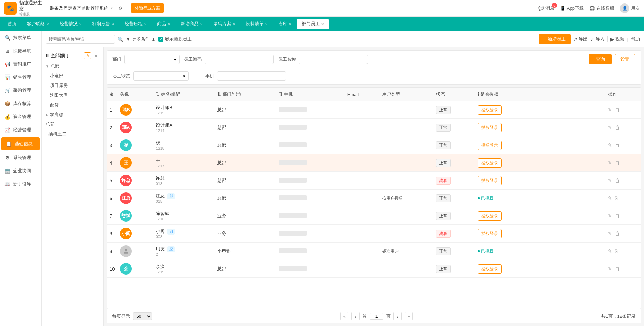 This screenshot has width=644, height=326. I want to click on tab-customer-close: ✕, so click(48, 24).